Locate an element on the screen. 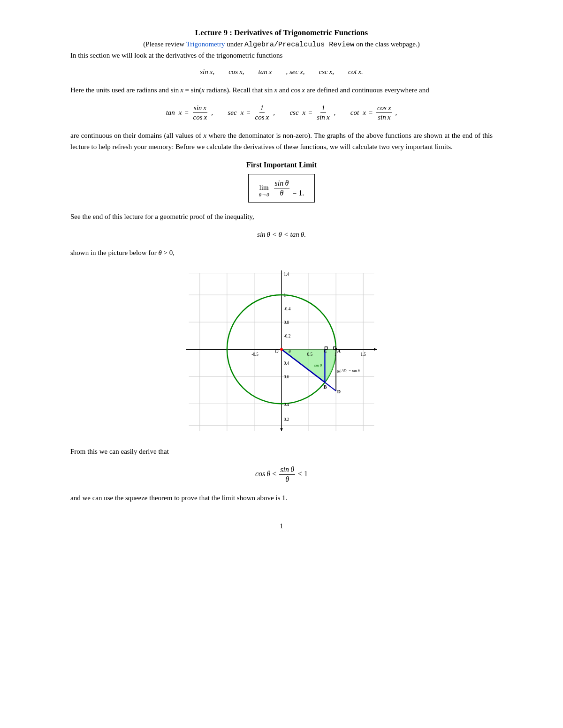 Image resolution: width=563 pixels, height=728 pixels. subtitle-pre: (Please review is located at coordinates (164, 44).